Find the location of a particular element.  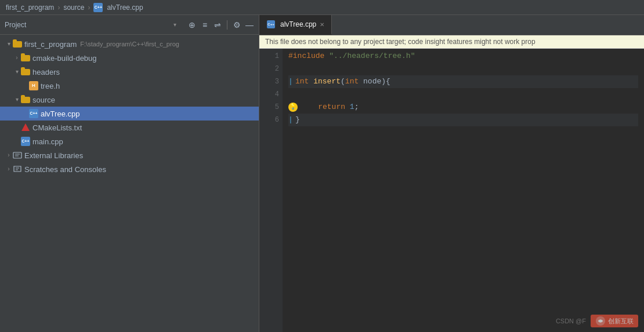

folder-icon-headers is located at coordinates (26, 72).